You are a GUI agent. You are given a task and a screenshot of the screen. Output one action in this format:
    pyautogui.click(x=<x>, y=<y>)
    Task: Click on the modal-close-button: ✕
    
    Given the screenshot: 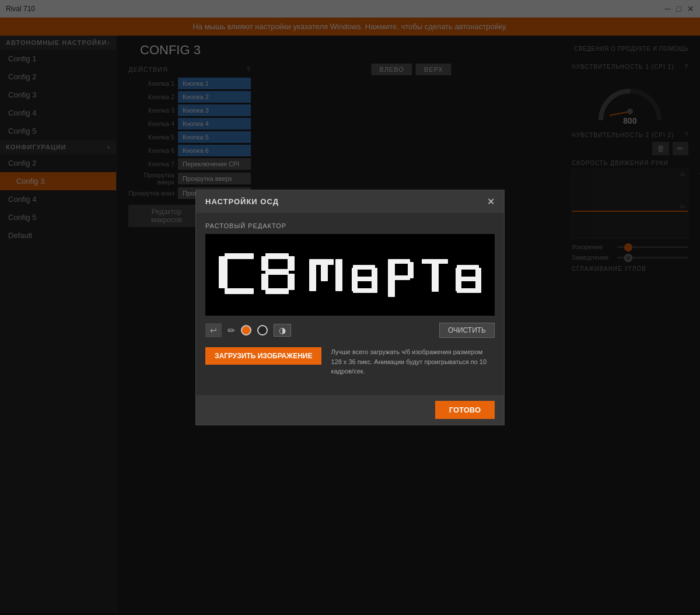 What is the action you would take?
    pyautogui.click(x=491, y=202)
    